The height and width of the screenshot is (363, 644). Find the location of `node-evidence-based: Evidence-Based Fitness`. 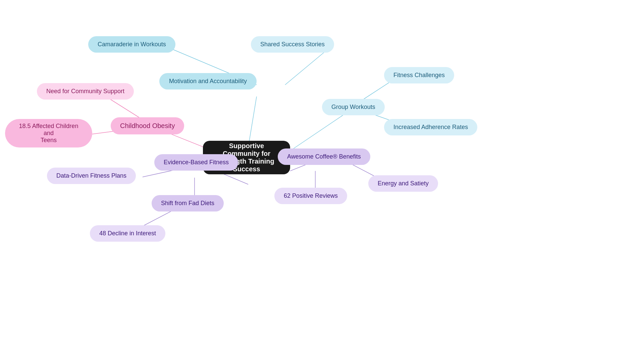

node-evidence-based: Evidence-Based Fitness is located at coordinates (196, 162).